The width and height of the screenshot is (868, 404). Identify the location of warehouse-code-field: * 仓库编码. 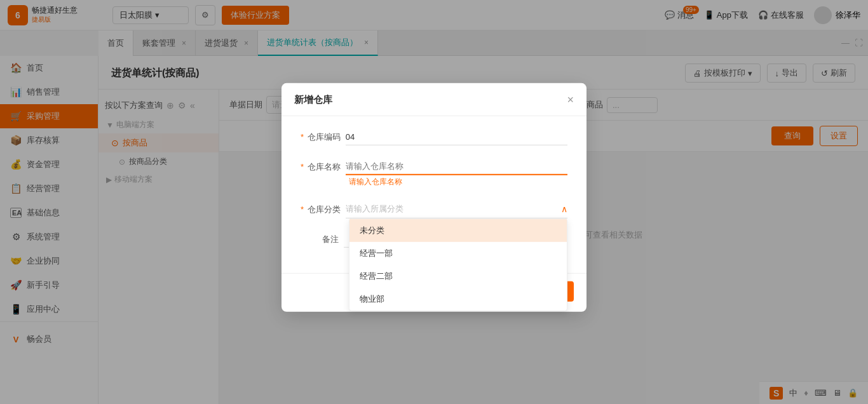
(434, 137).